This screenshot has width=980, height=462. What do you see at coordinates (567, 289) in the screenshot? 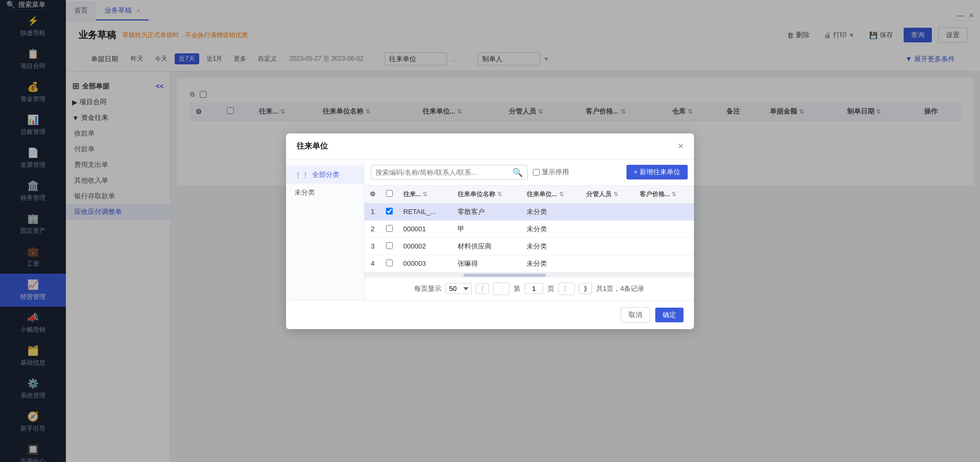
I see `next-page-button: 〉` at bounding box center [567, 289].